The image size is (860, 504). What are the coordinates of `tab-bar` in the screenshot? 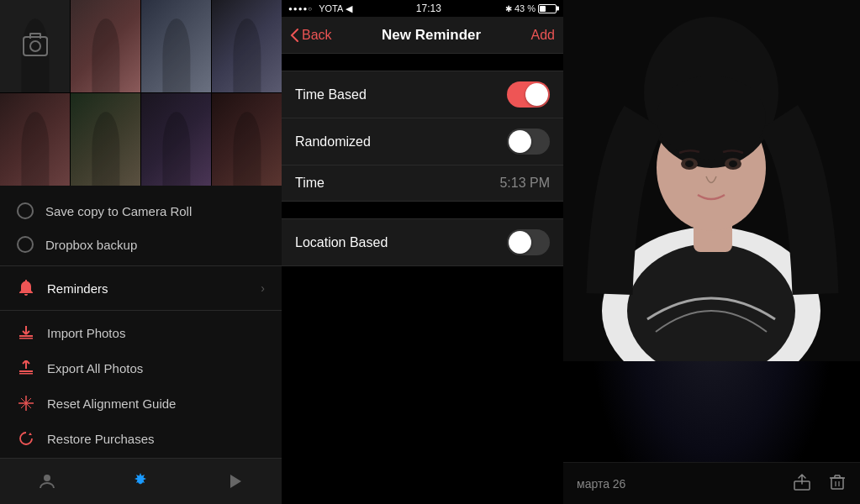 It's located at (141, 480).